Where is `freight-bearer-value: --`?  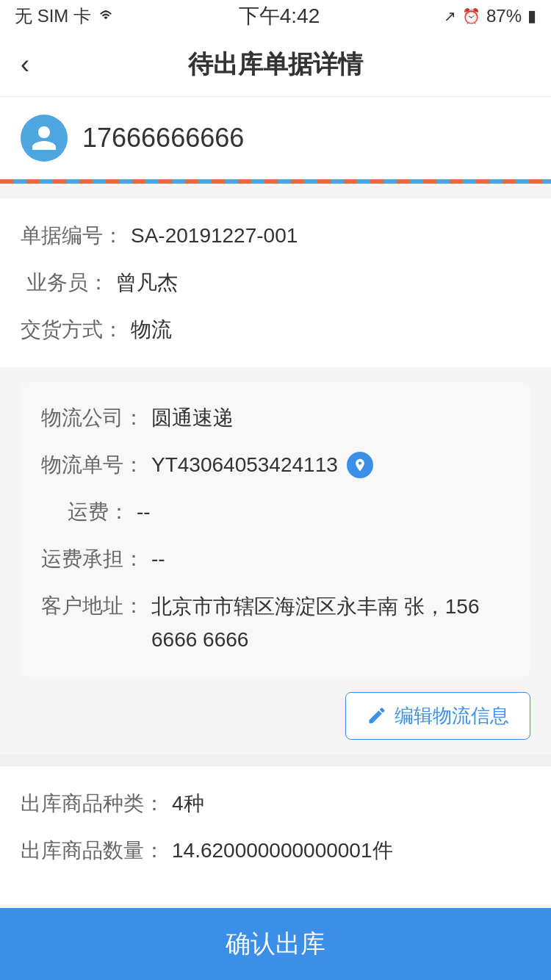 freight-bearer-value: -- is located at coordinates (331, 559).